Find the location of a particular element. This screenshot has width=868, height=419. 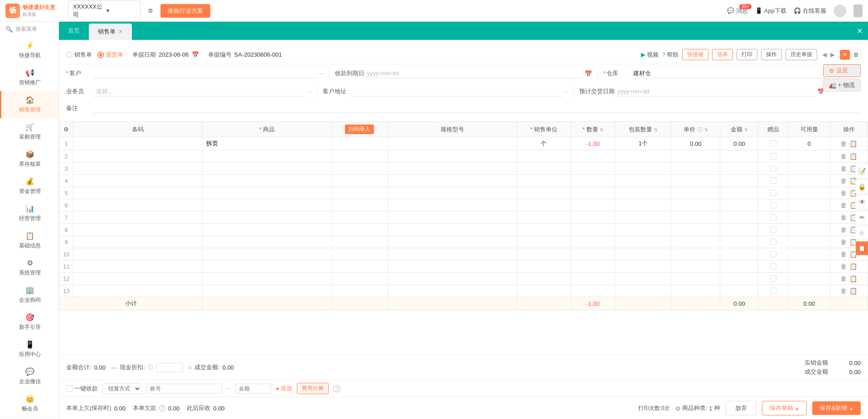

sidebar-item-system: ⚙ 系统管理 is located at coordinates (29, 268).